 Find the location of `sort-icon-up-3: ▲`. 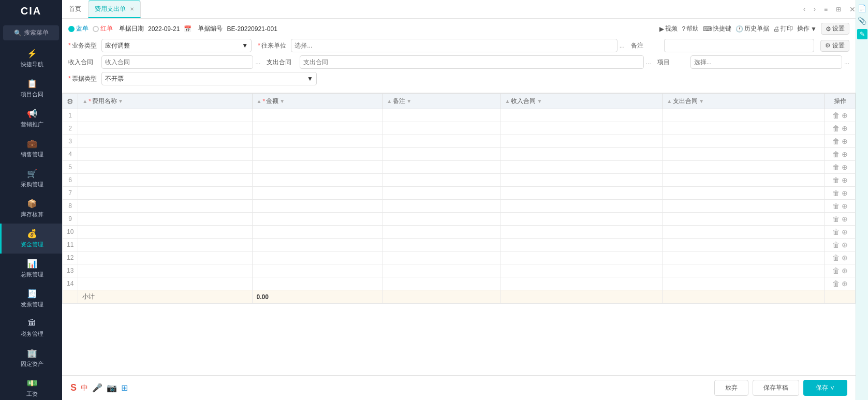

sort-icon-up-3: ▲ is located at coordinates (389, 101).